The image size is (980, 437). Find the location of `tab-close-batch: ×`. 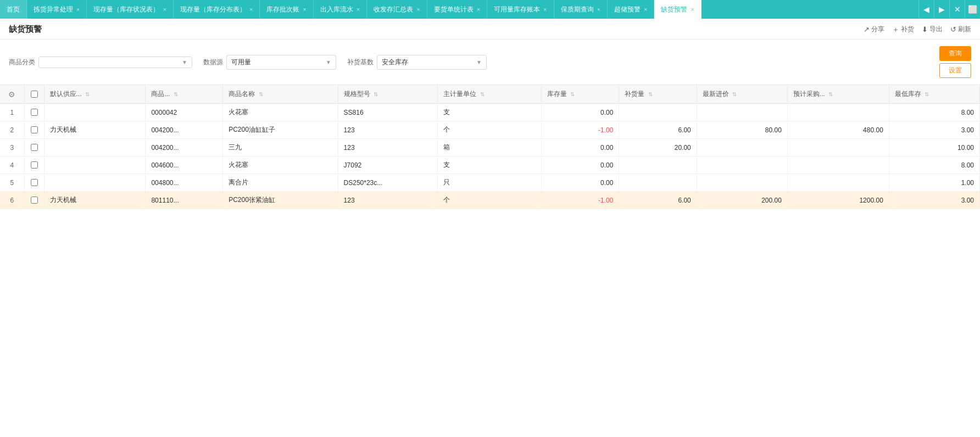

tab-close-batch: × is located at coordinates (304, 9).